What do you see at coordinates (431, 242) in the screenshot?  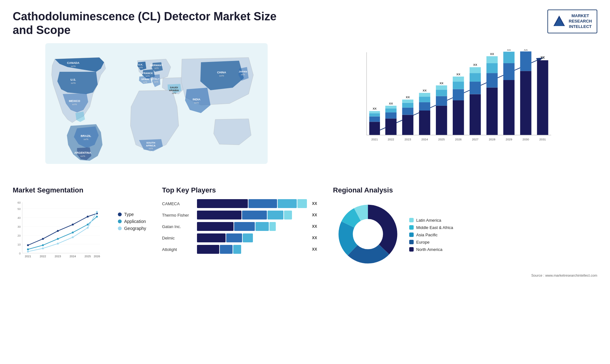 I see `regional-legend-europe: Europe` at bounding box center [431, 242].